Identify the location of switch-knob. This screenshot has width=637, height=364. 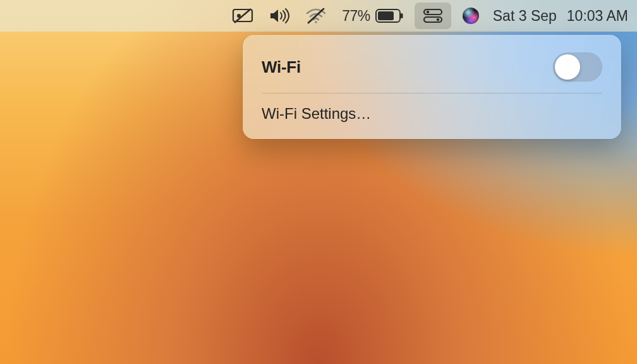
(567, 67).